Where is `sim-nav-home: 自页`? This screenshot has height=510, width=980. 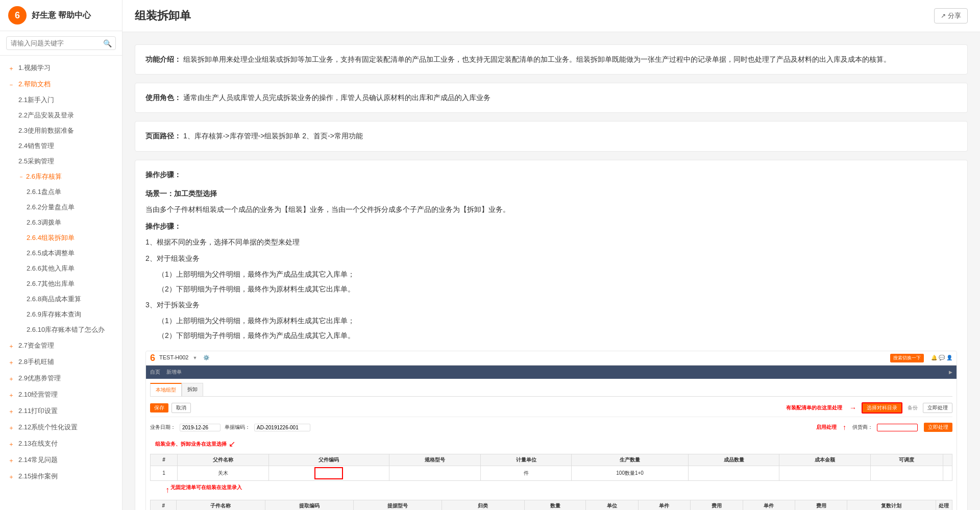
sim-nav-home: 自页 is located at coordinates (155, 372).